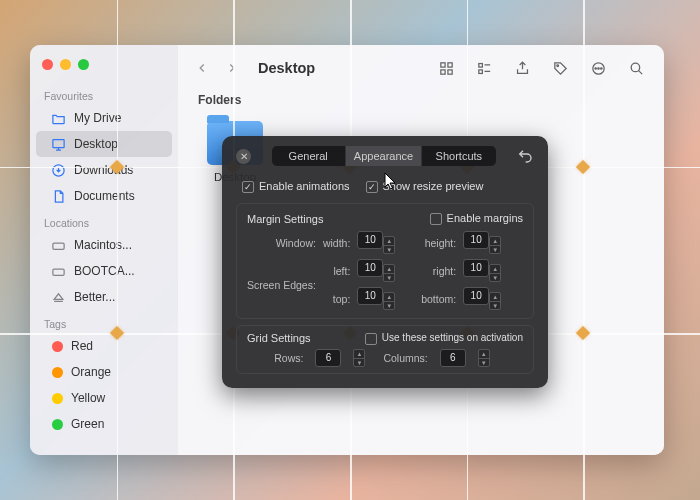 The width and height of the screenshot is (700, 500). What do you see at coordinates (104, 372) in the screenshot?
I see `sidebar-tag-orange: Orange` at bounding box center [104, 372].